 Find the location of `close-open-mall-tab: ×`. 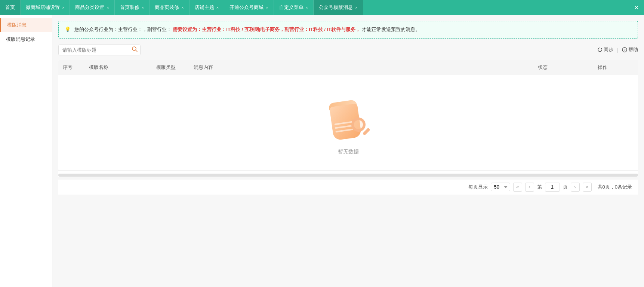

close-open-mall-tab: × is located at coordinates (267, 7).